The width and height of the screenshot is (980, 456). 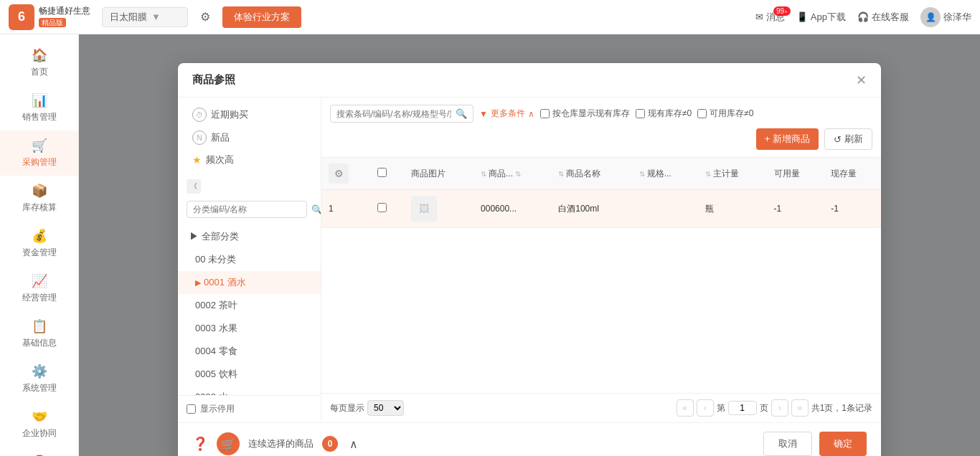 I want to click on product-search-input, so click(x=394, y=114).